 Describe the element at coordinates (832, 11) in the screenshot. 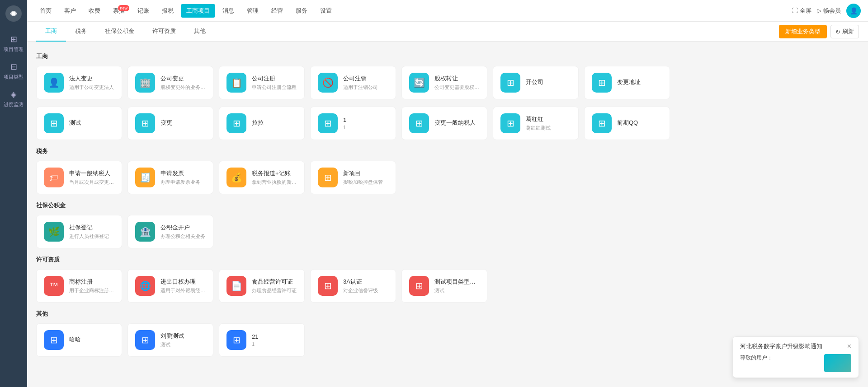

I see `member-label: 畅会员` at that location.